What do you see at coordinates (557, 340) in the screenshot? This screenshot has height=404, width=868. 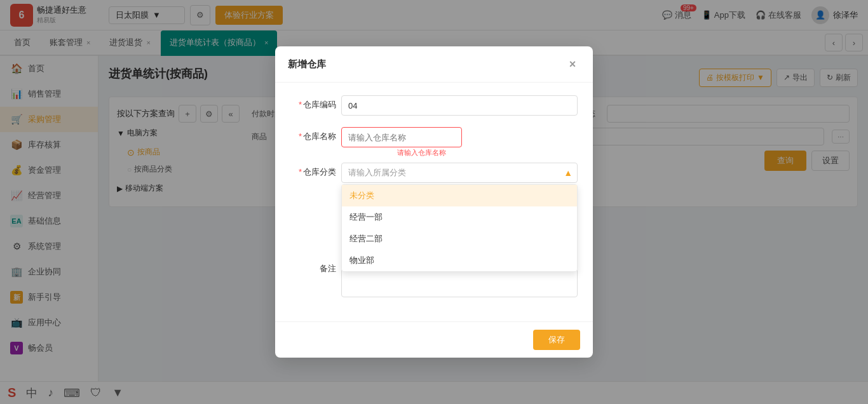 I see `save-button: 保存` at bounding box center [557, 340].